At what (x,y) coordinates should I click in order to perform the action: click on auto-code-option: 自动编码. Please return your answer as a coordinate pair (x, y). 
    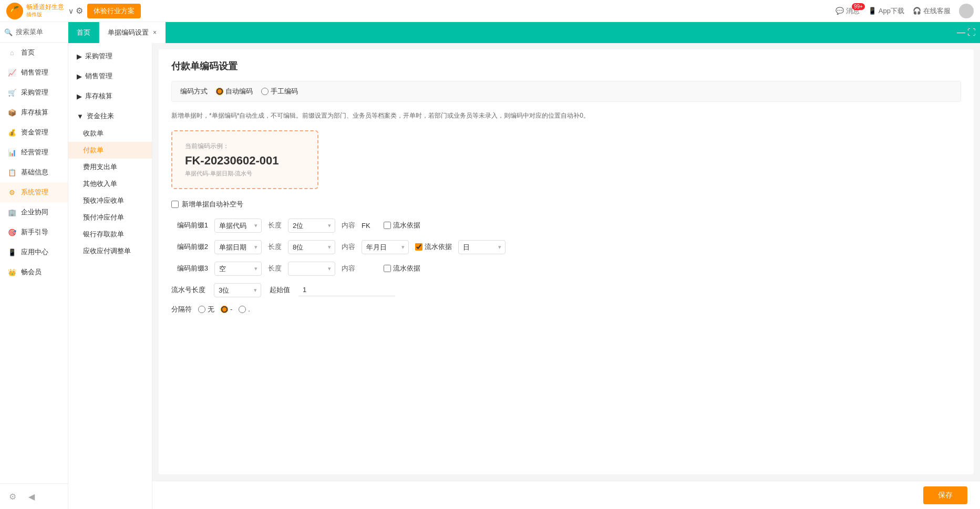
    Looking at the image, I should click on (234, 91).